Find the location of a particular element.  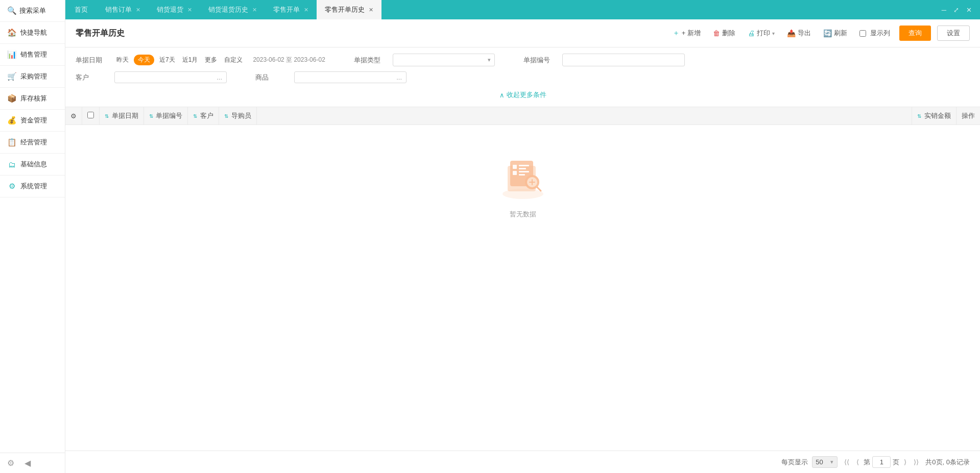

col-check is located at coordinates (91, 116).